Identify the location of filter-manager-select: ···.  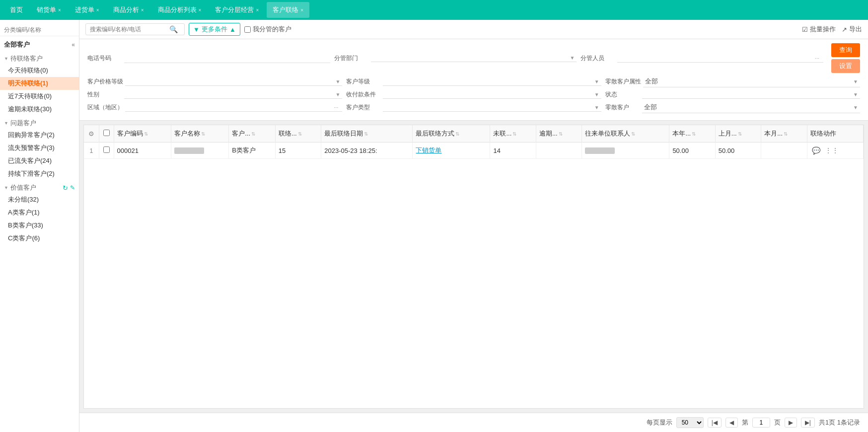
(720, 59).